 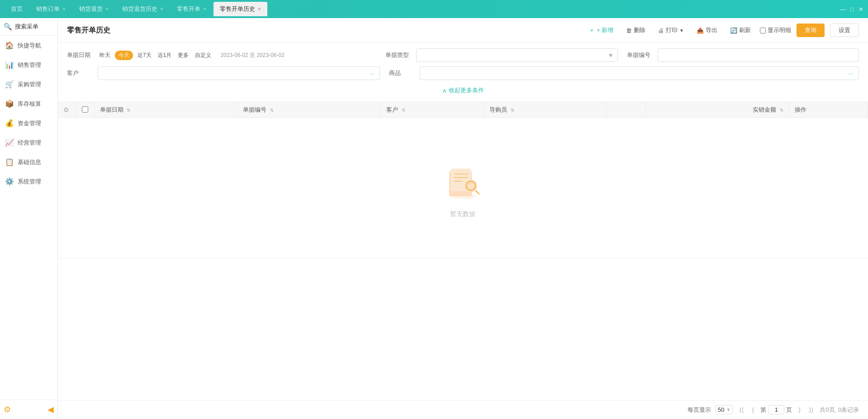 I want to click on th-guide-label: 导购员, so click(x=498, y=109).